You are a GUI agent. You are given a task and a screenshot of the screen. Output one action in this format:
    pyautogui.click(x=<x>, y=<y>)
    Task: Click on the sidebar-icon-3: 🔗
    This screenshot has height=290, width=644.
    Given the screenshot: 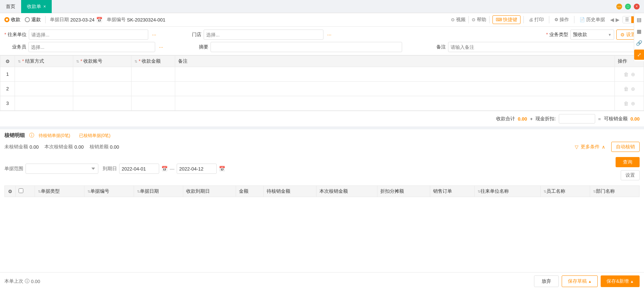 What is the action you would take?
    pyautogui.click(x=639, y=43)
    